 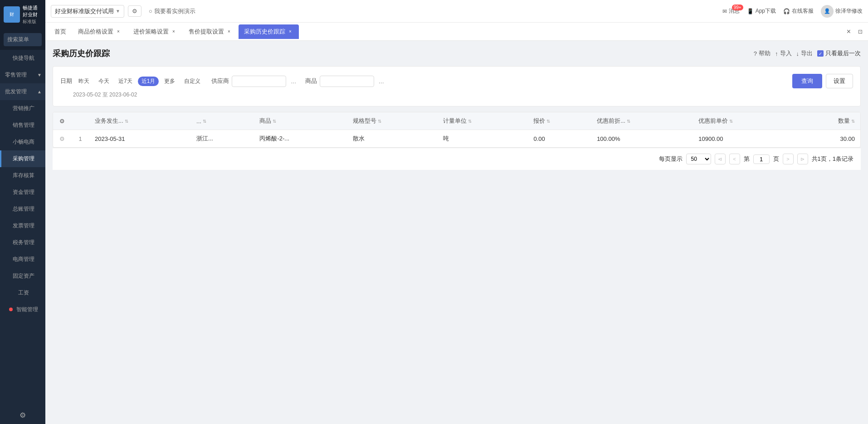 I want to click on tab-expand-button: ⊡, so click(x=860, y=32).